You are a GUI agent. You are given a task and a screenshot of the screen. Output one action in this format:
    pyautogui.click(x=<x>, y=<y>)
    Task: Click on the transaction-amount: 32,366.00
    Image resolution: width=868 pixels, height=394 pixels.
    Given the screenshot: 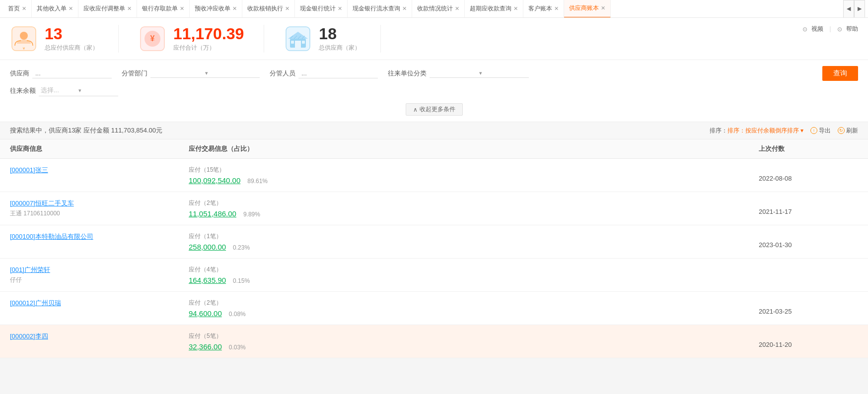 What is the action you would take?
    pyautogui.click(x=206, y=346)
    